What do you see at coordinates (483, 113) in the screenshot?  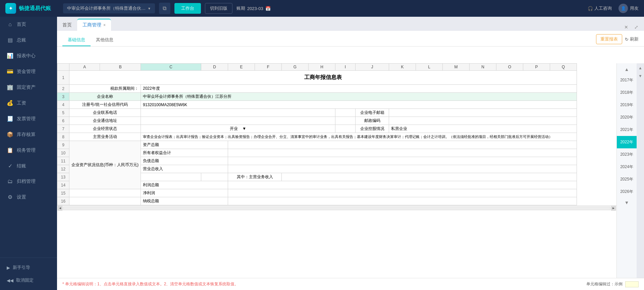 I see `cell-5-k+` at bounding box center [483, 113].